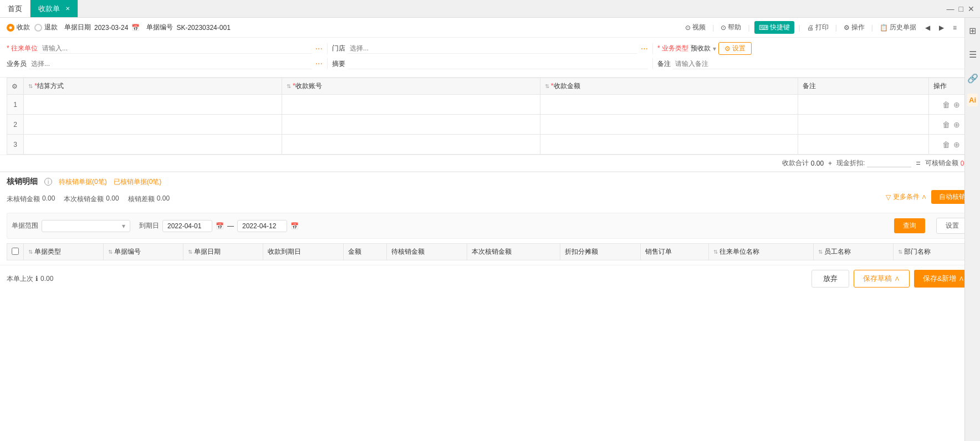  I want to click on counterparty-input, so click(176, 49).